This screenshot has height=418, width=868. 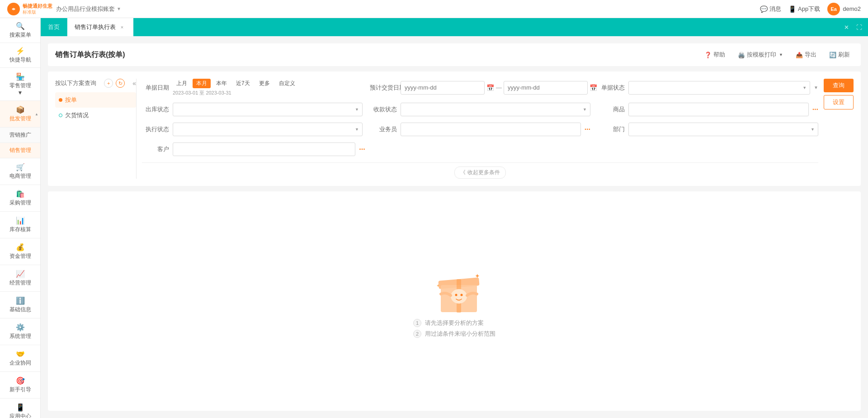 I want to click on sidebar-newuser-label: 新手引导, so click(x=20, y=390).